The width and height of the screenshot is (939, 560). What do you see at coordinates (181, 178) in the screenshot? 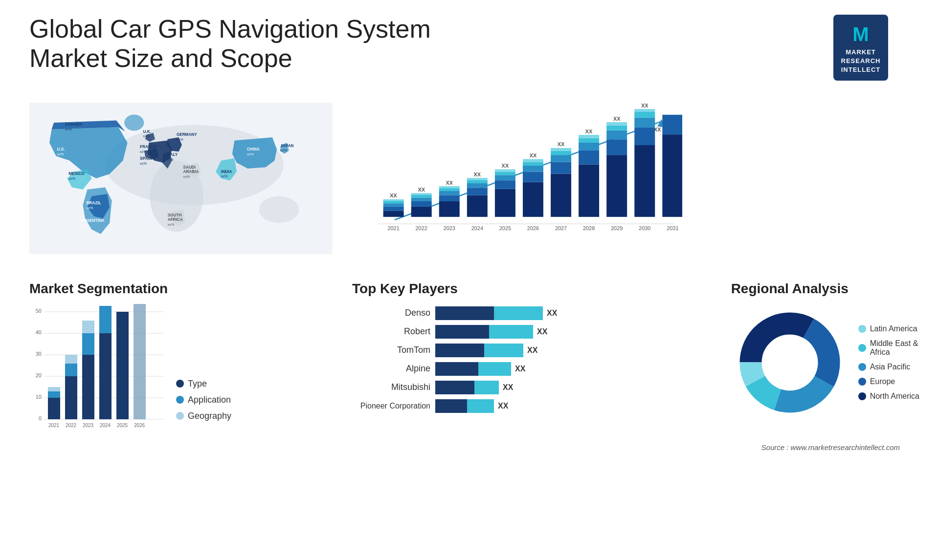
I see `world-map: CANADA xx% U.S. xx% MEXICO xx% BRAZIL xx…` at bounding box center [181, 178].